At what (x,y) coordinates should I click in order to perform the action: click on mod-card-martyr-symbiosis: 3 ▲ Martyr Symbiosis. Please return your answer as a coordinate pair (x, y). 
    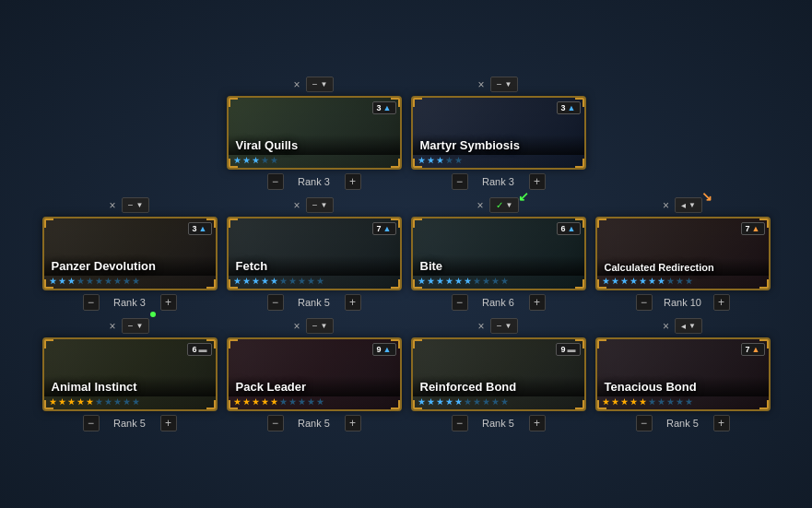
    Looking at the image, I should click on (499, 133).